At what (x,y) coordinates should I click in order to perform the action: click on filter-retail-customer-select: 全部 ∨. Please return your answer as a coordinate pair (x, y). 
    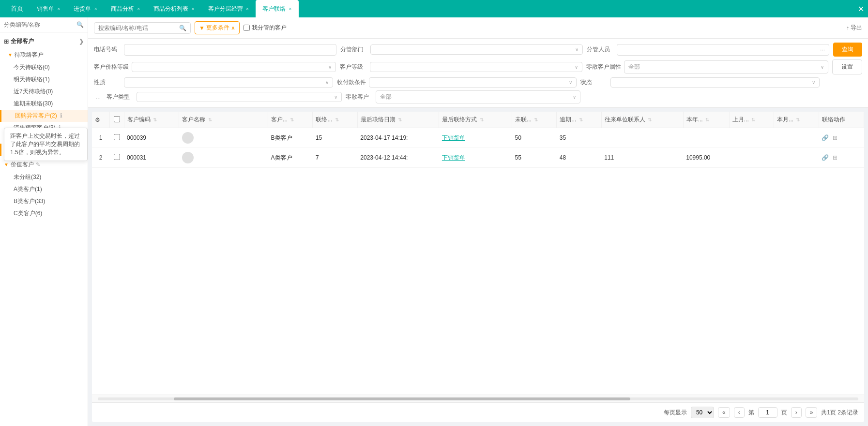
    Looking at the image, I should click on (478, 97).